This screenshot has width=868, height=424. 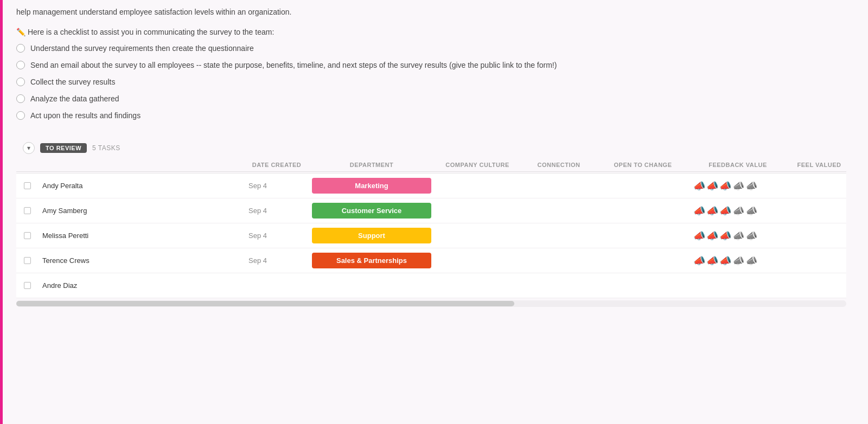 I want to click on table-row: Melissa Peretti Sep 4 Support 📣 📣 📣 📣 📣, so click(x=431, y=236).